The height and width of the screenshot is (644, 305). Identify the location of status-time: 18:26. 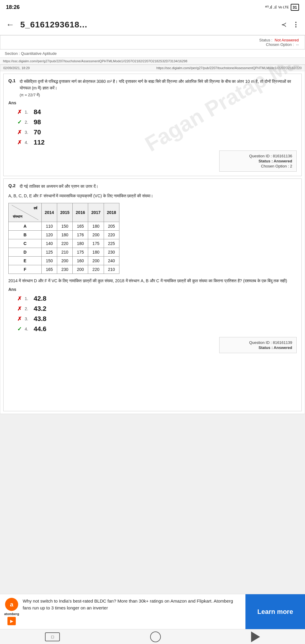
(13, 7).